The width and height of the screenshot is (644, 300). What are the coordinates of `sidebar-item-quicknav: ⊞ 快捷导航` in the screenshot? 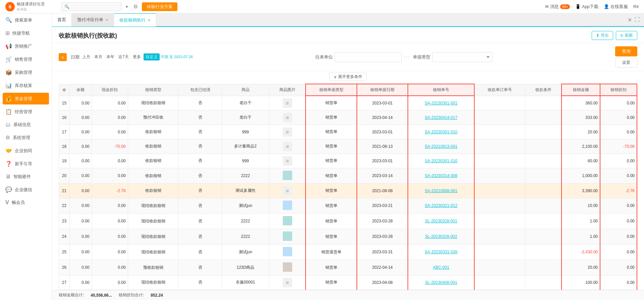 It's located at (26, 33).